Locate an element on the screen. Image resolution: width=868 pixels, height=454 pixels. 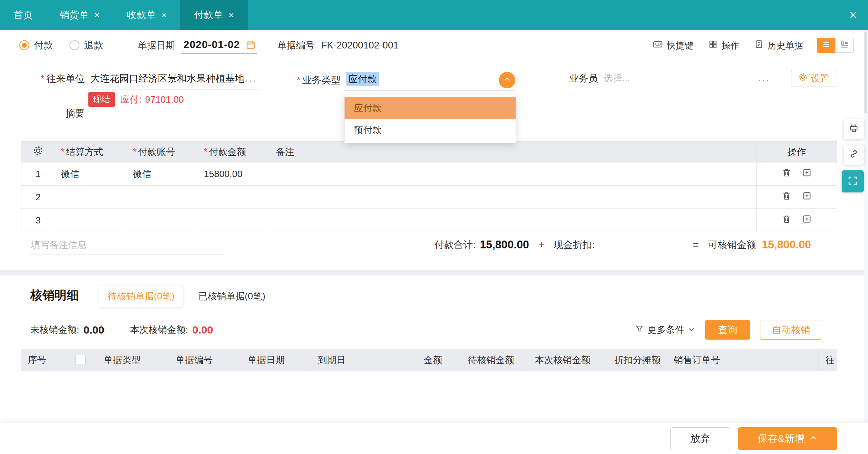
salesman-more-button: ... is located at coordinates (764, 78).